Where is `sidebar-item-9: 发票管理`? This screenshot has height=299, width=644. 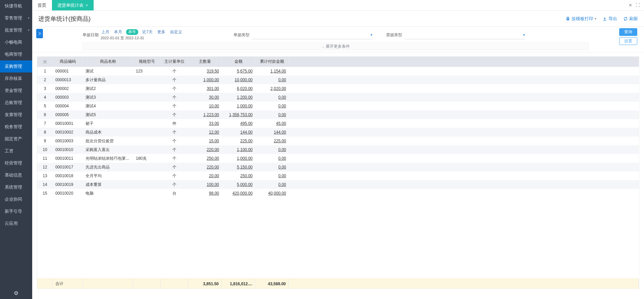 sidebar-item-9: 发票管理 is located at coordinates (16, 115).